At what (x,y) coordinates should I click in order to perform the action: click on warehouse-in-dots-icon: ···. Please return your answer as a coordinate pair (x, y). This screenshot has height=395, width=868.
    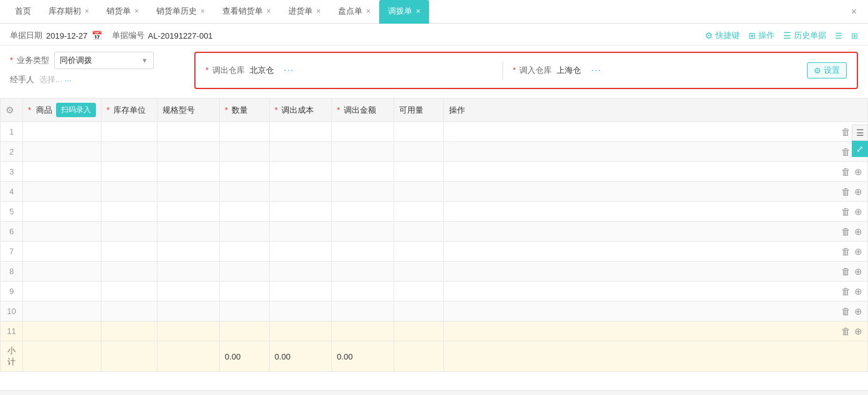
    Looking at the image, I should click on (596, 70).